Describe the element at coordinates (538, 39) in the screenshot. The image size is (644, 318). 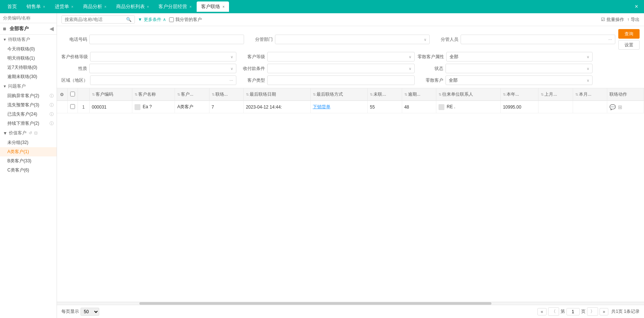
I see `manager-input: ···` at that location.